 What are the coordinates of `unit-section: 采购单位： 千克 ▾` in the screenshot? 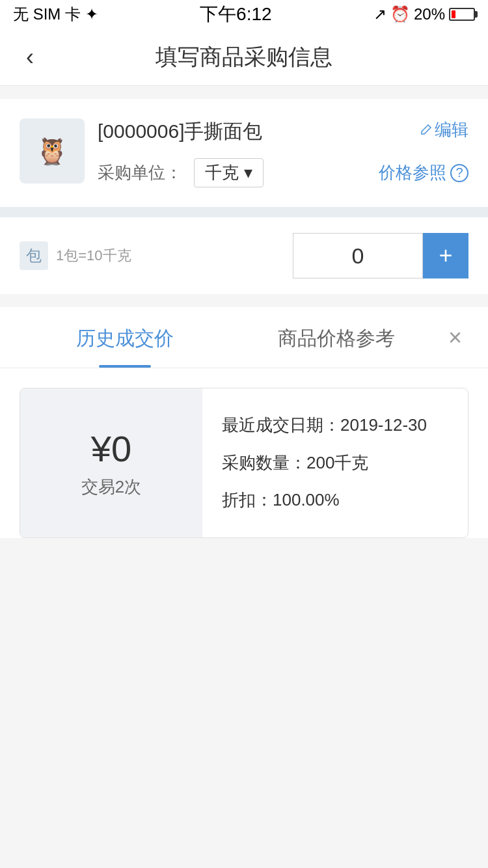 It's located at (181, 173).